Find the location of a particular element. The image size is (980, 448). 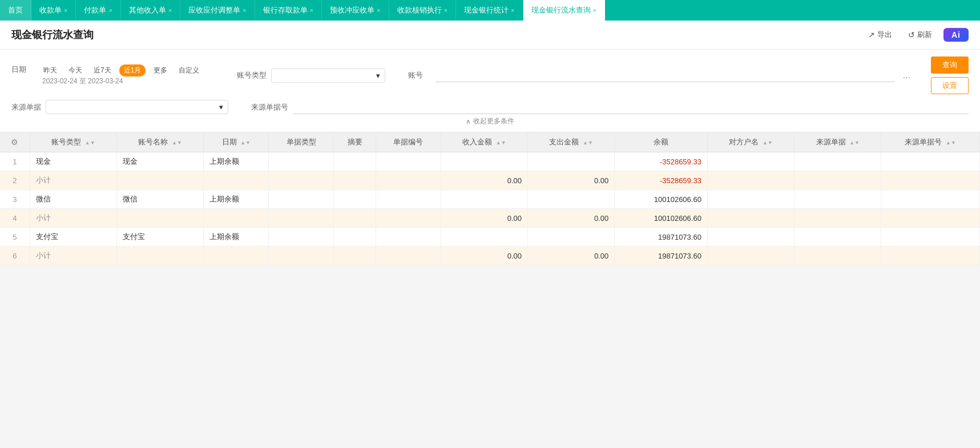

cell-income: 0.00 is located at coordinates (484, 180).